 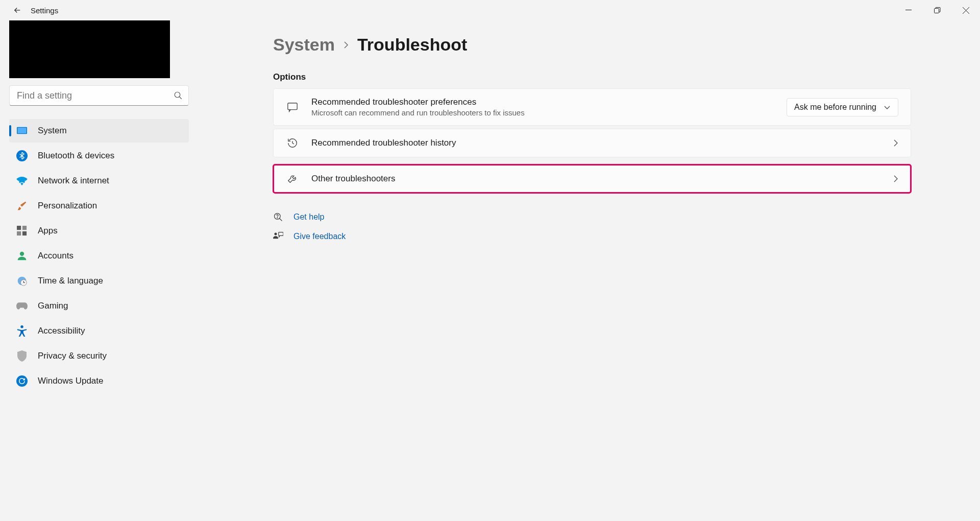 What do you see at coordinates (842, 107) in the screenshot?
I see `preferences-dropdown: Ask me before running` at bounding box center [842, 107].